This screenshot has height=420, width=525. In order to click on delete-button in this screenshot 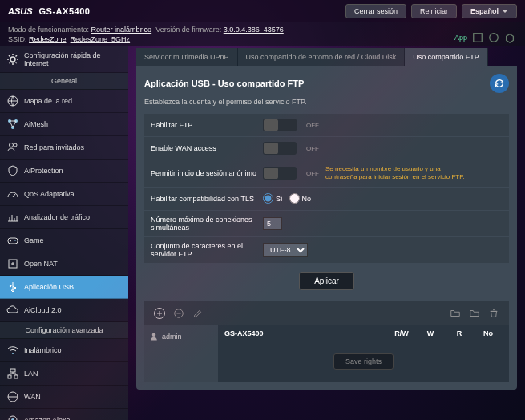, I will do `click(494, 313)`.